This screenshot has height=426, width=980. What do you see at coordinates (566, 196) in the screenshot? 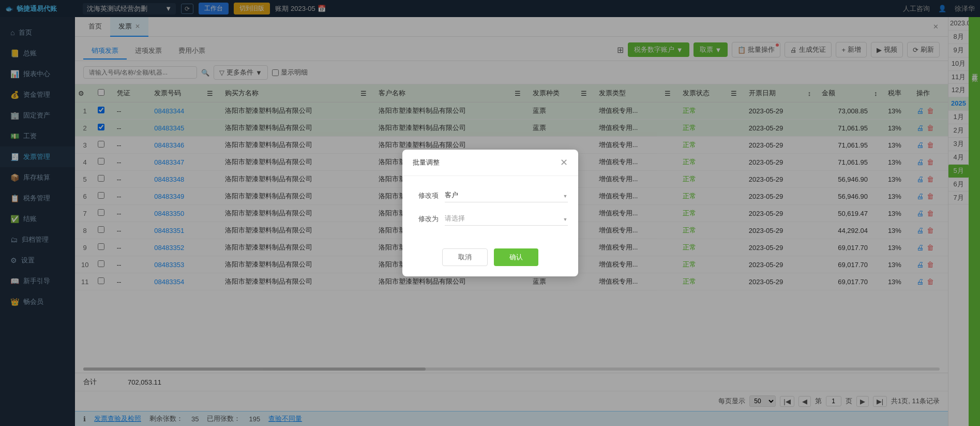
I see `modal-field-chevron` at bounding box center [566, 196].